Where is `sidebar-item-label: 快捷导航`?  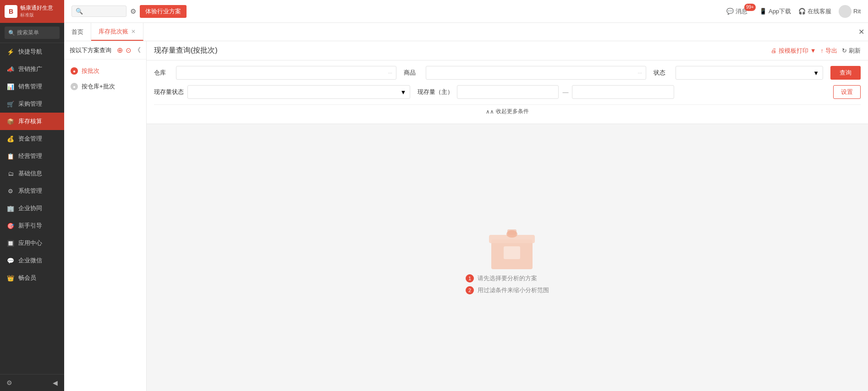
sidebar-item-label: 快捷导航 is located at coordinates (30, 52).